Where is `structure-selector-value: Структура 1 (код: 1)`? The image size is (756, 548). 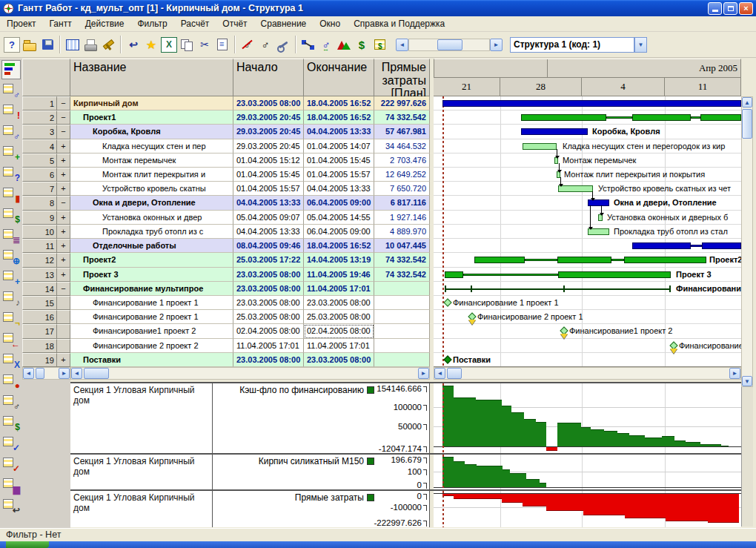 structure-selector-value: Структура 1 (код: 1) is located at coordinates (572, 44).